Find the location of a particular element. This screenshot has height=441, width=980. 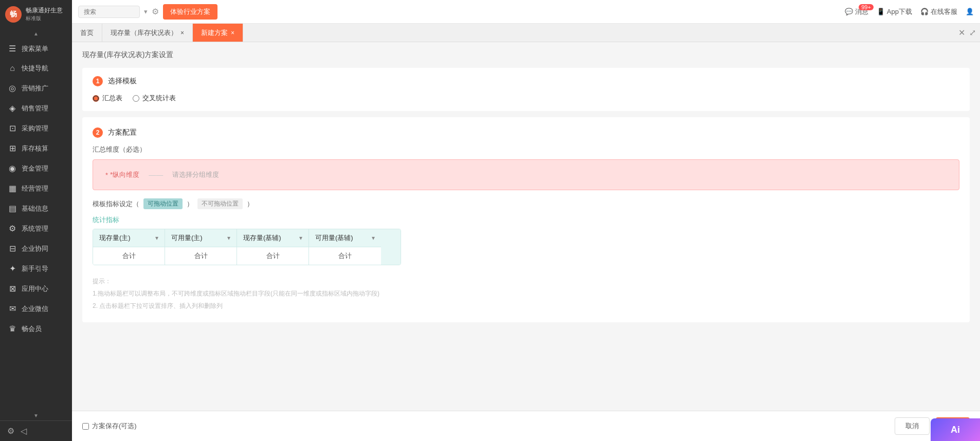

app-label: App下载 is located at coordinates (900, 12).